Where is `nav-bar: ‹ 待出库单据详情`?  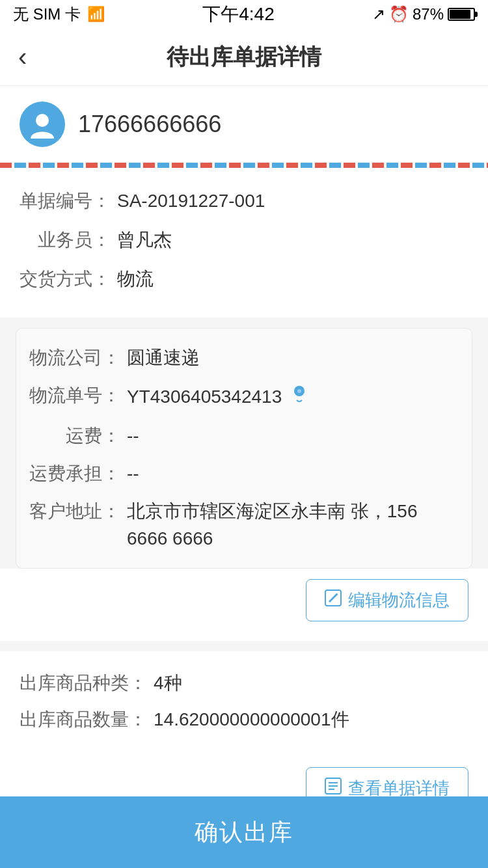
nav-bar: ‹ 待出库单据详情 is located at coordinates (244, 57).